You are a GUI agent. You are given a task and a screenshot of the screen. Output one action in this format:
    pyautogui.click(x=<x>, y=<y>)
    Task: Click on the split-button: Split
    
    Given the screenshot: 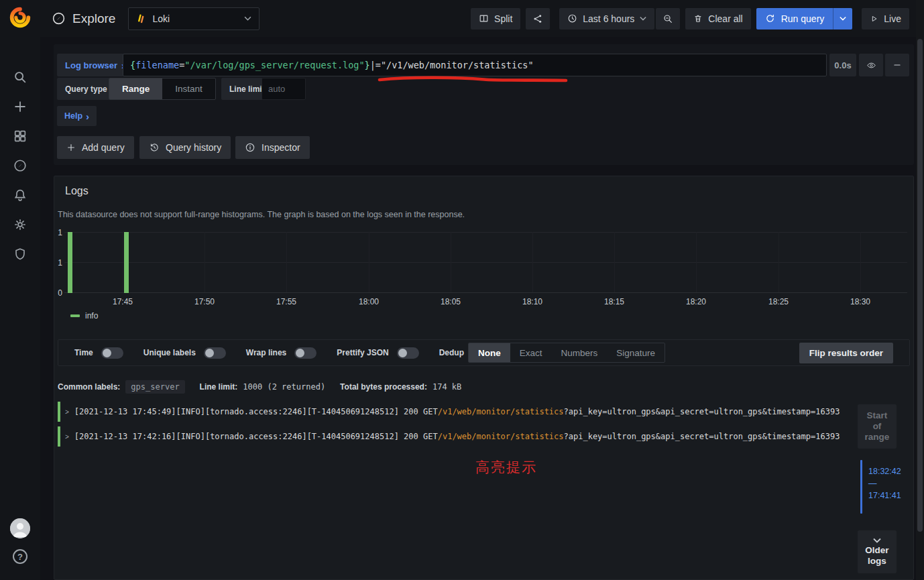 What is the action you would take?
    pyautogui.click(x=496, y=19)
    